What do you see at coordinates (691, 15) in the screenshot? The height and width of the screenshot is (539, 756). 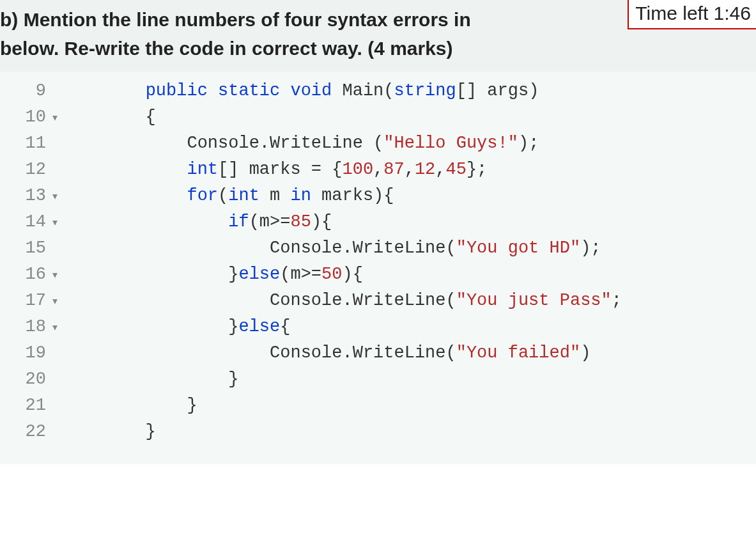 I see `timer-box: Time left 1:46` at bounding box center [691, 15].